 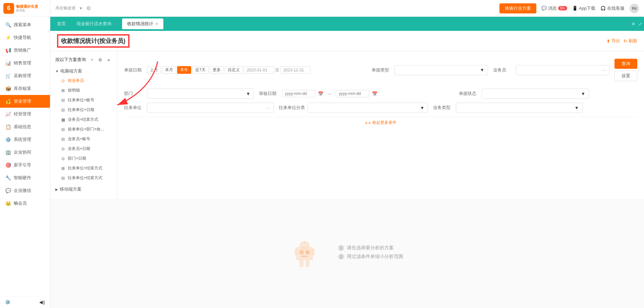 What do you see at coordinates (61, 24) in the screenshot?
I see `tab-home: 首页` at bounding box center [61, 24].